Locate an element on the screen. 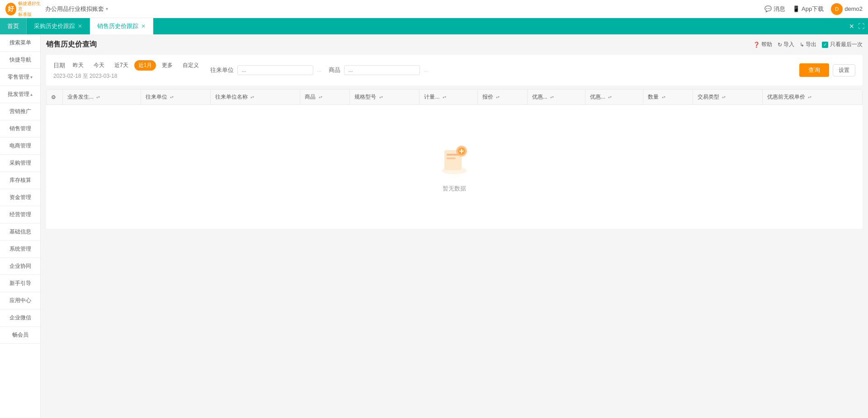 The width and height of the screenshot is (868, 418). th-unit: 计量... ▴▾ is located at coordinates (448, 97).